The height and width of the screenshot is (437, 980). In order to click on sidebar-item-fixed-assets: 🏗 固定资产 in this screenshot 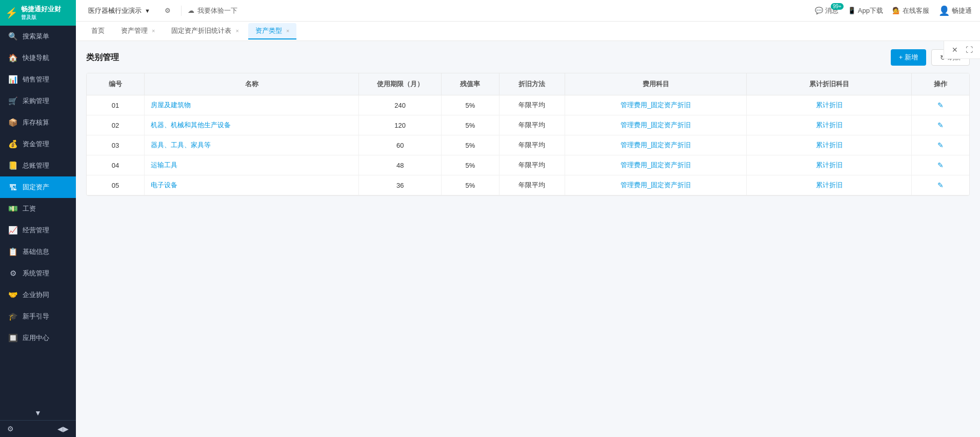, I will do `click(38, 187)`.